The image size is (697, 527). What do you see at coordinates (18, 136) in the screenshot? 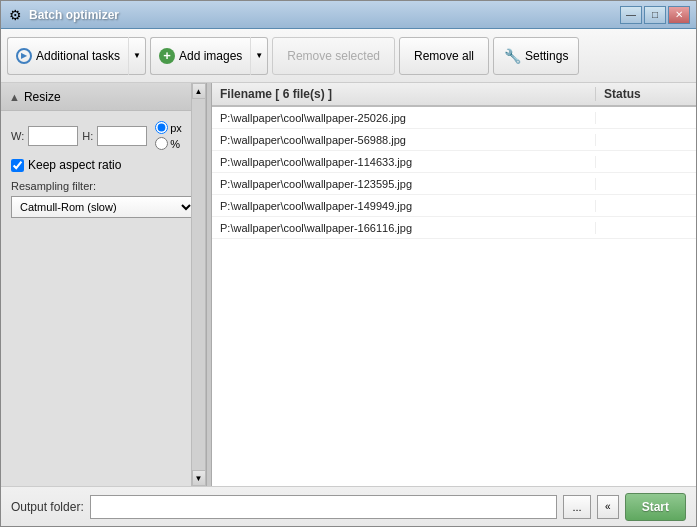
I see `width-label: W:` at bounding box center [18, 136].